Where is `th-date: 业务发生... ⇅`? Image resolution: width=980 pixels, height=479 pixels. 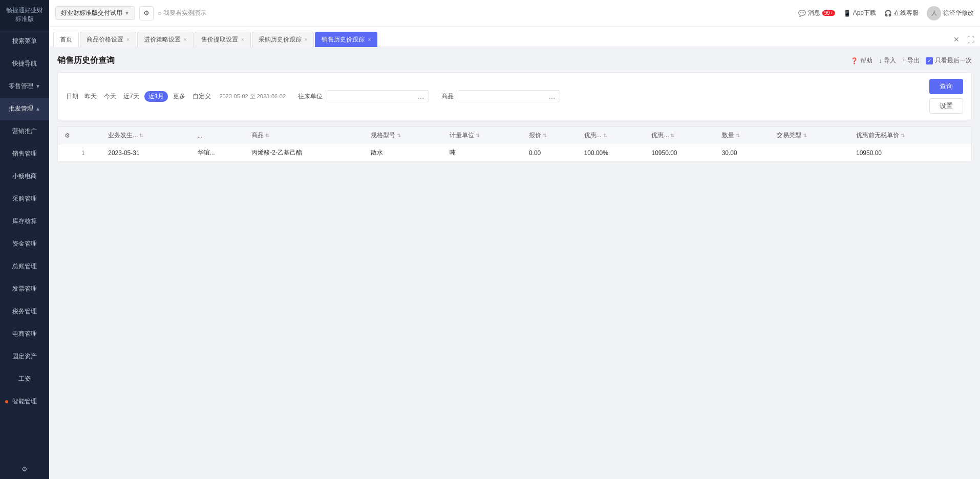
th-date: 业务发生... ⇅ is located at coordinates (147, 136).